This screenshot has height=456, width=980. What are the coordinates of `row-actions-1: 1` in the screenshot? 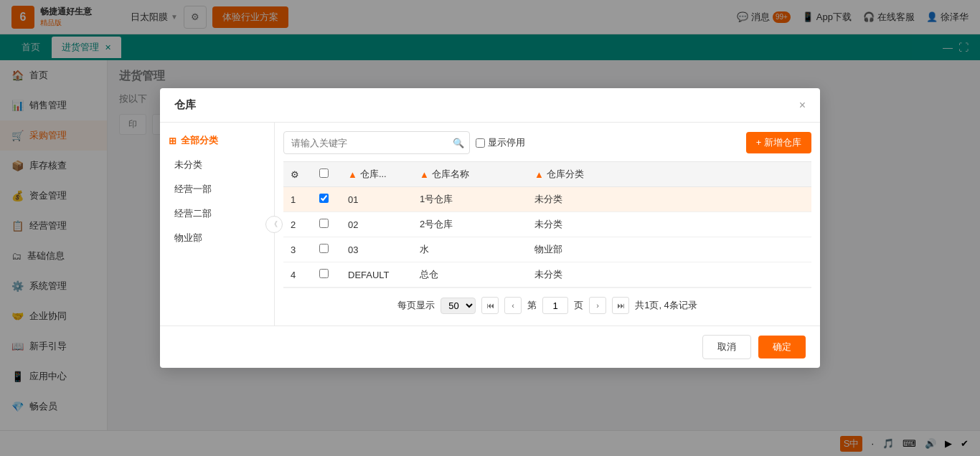 It's located at (298, 199).